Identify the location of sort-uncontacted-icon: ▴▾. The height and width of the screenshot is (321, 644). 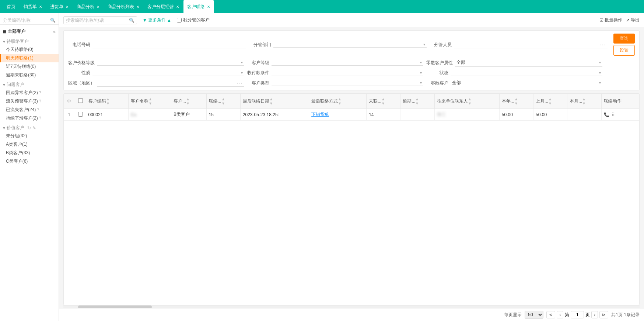
(383, 101).